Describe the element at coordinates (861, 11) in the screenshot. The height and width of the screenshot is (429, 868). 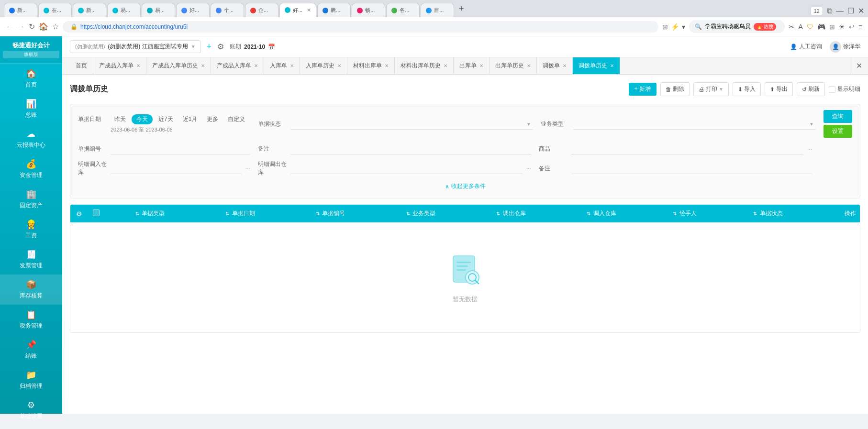
I see `close-window-icon: ✕` at that location.